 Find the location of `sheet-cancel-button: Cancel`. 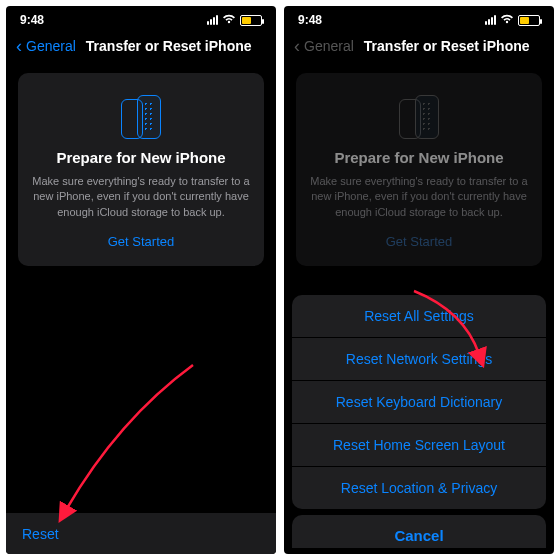

sheet-cancel-button: Cancel is located at coordinates (419, 532).